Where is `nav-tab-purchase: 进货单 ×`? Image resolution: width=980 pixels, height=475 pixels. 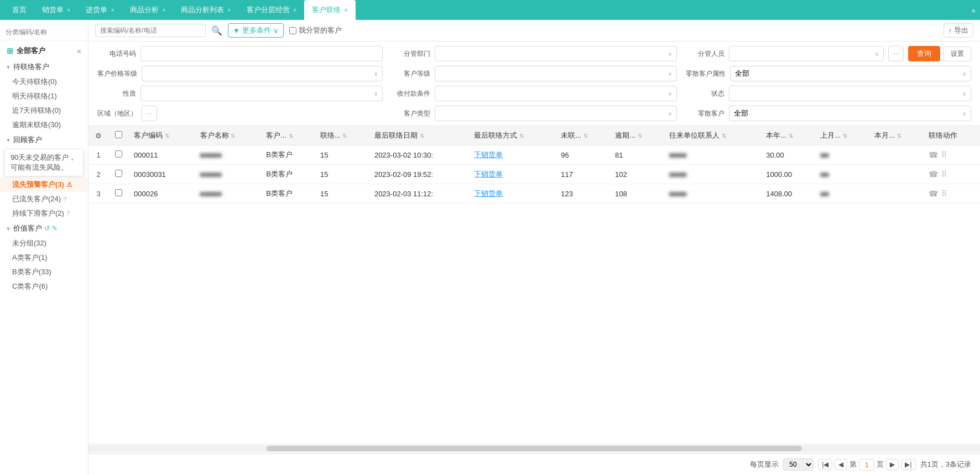 nav-tab-purchase: 进货单 × is located at coordinates (100, 10).